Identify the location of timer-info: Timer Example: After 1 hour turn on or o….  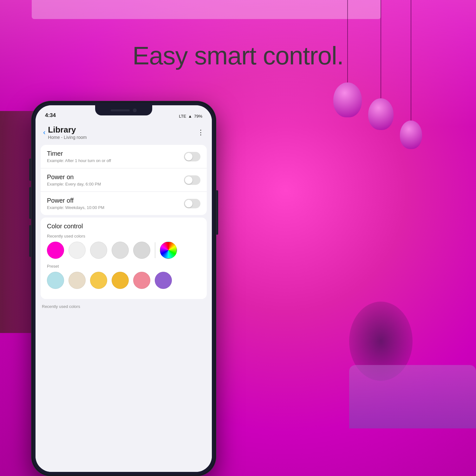
(79, 157).